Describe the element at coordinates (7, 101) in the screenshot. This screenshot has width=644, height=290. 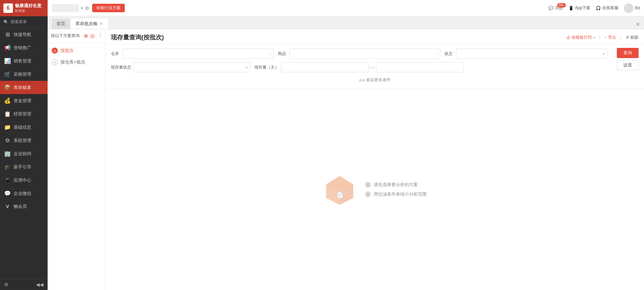
I see `finance-icon: 💰` at that location.